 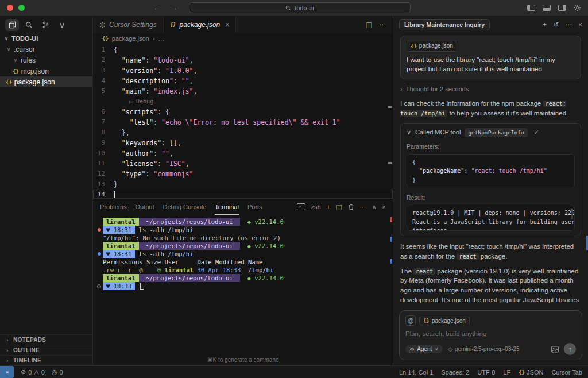 I want to click on split-terminal-icon: ◫, so click(x=339, y=207).